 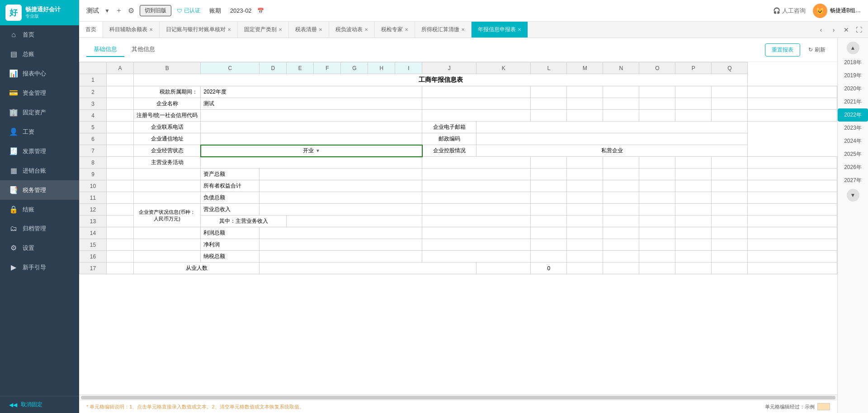 I want to click on cell-12-A, so click(x=120, y=210).